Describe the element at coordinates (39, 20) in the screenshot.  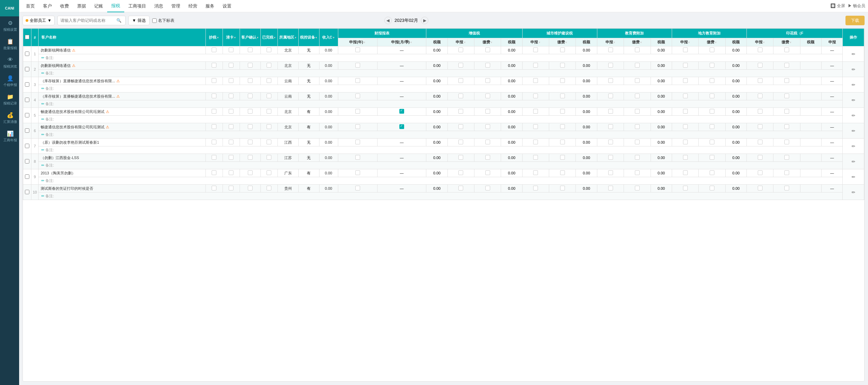
I see `employee-select: 全部员工 ▼` at that location.